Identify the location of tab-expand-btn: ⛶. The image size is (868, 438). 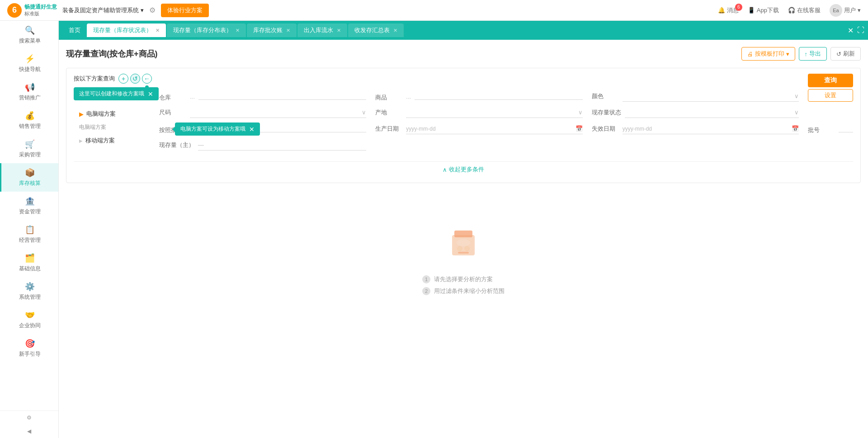
(861, 31).